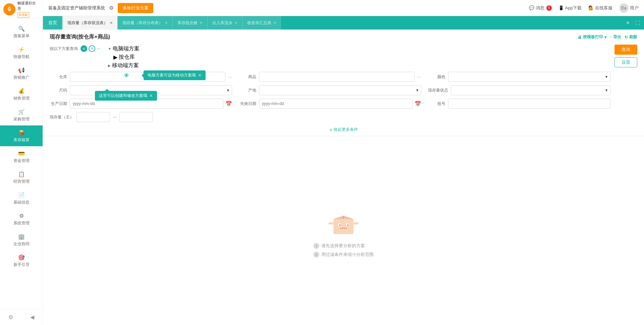 This screenshot has height=325, width=644. Describe the element at coordinates (126, 57) in the screenshot. I see `scheme-sub1: ▶ 按仓库` at that location.